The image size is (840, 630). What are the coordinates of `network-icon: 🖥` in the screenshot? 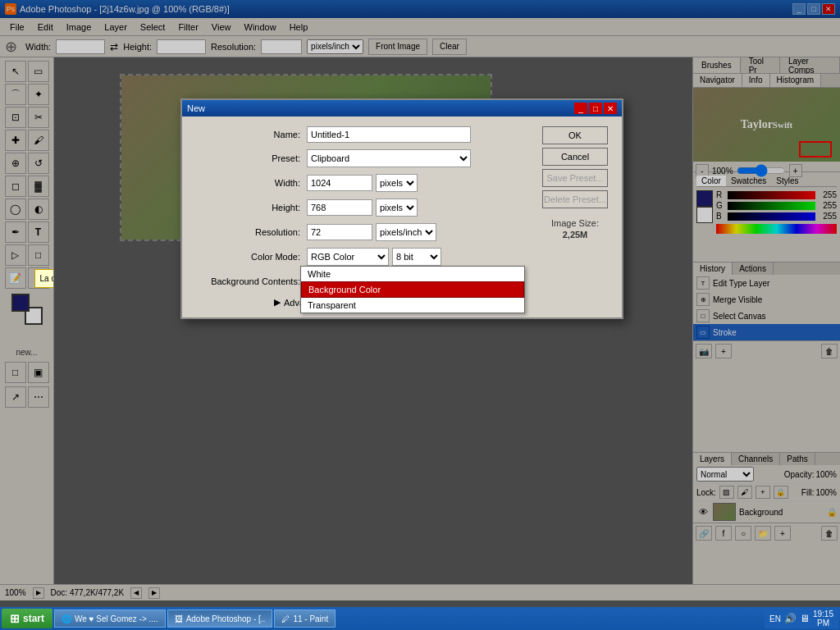 It's located at (805, 619).